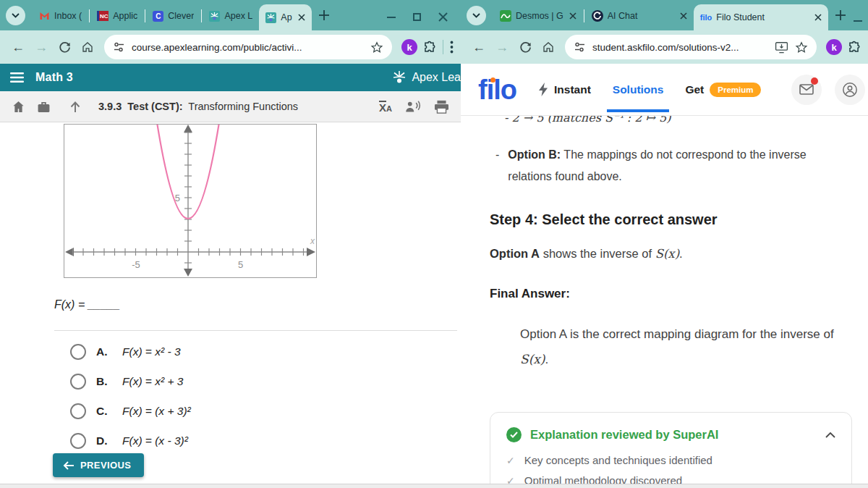  Describe the element at coordinates (75, 107) in the screenshot. I see `up-level-icon` at that location.